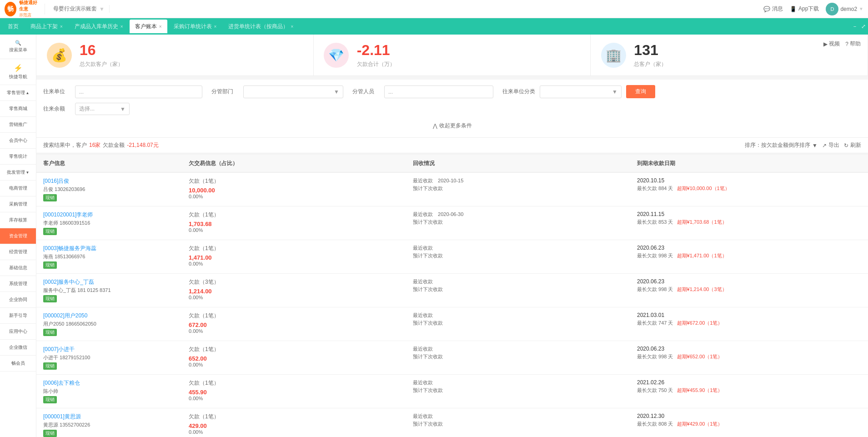 Image resolution: width=868 pixels, height=437 pixels. What do you see at coordinates (846, 146) in the screenshot?
I see `refresh-icon: ↻` at bounding box center [846, 146].